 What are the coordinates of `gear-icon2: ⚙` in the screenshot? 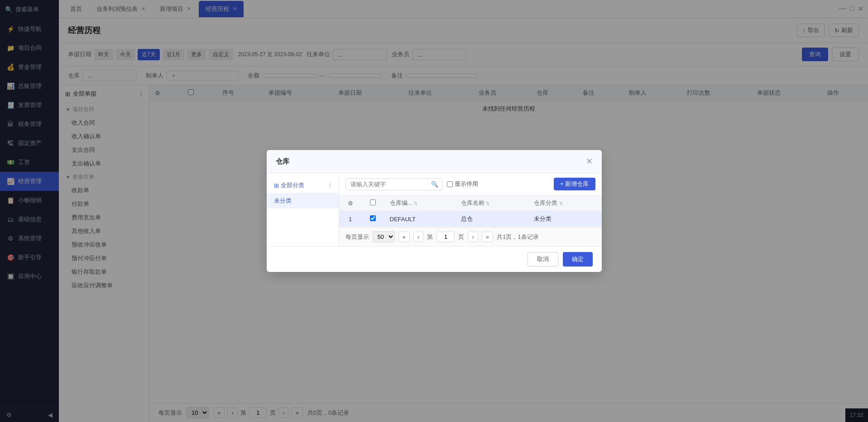 It's located at (350, 203).